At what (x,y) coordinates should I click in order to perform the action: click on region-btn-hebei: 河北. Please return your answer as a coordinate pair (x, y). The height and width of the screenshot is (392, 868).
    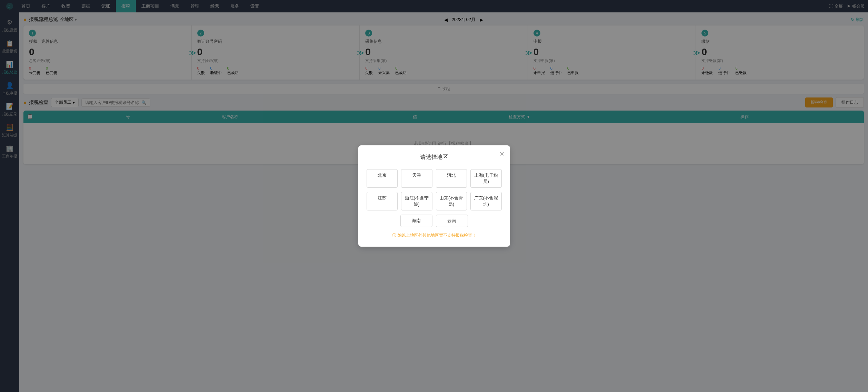
    Looking at the image, I should click on (452, 178).